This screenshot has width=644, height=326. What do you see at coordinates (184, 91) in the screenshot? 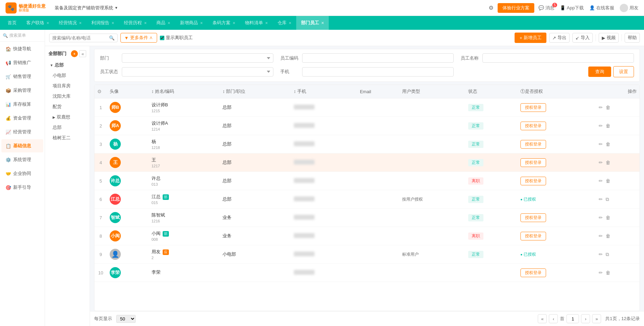
I see `col-name: ↕ 姓名/编码` at bounding box center [184, 91].